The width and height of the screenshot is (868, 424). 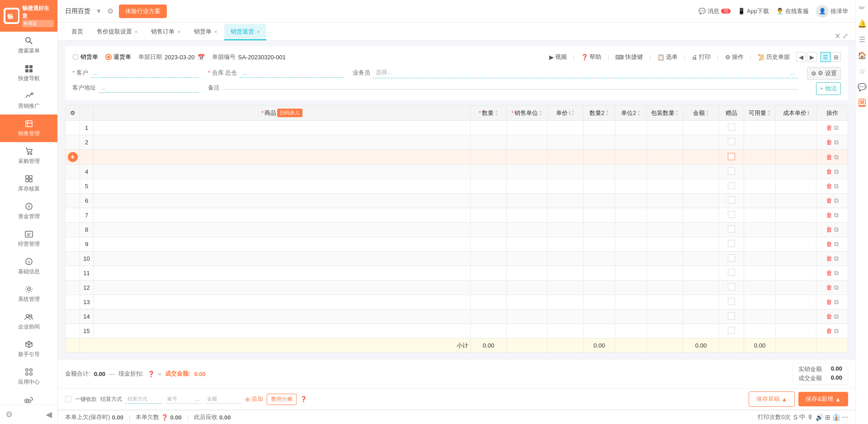 What do you see at coordinates (29, 397) in the screenshot?
I see `sidebar-item-wechat: 企业微信` at bounding box center [29, 397].